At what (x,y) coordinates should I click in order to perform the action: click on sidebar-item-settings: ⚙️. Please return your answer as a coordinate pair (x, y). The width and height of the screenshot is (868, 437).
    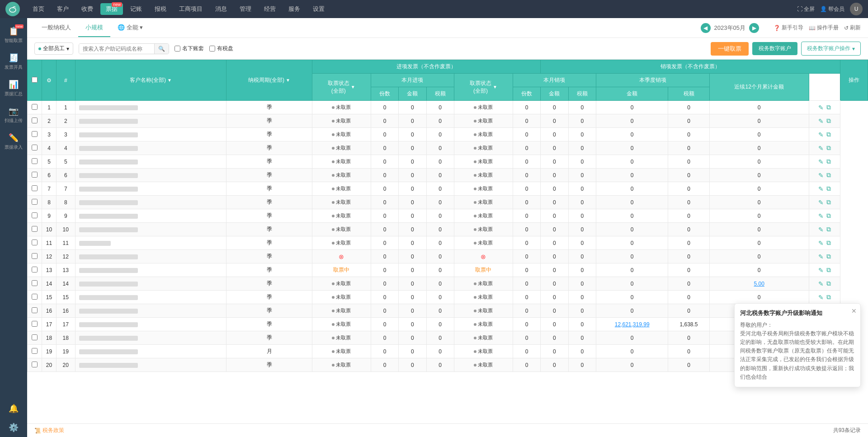
    Looking at the image, I should click on (14, 428).